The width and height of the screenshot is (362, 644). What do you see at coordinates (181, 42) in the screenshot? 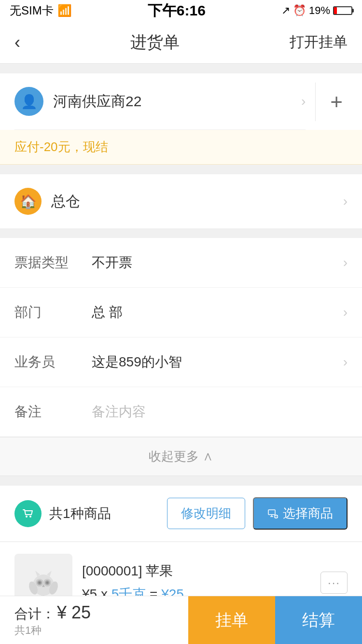
I see `nav-bar: ‹ 进货单 打开挂单` at bounding box center [181, 42].